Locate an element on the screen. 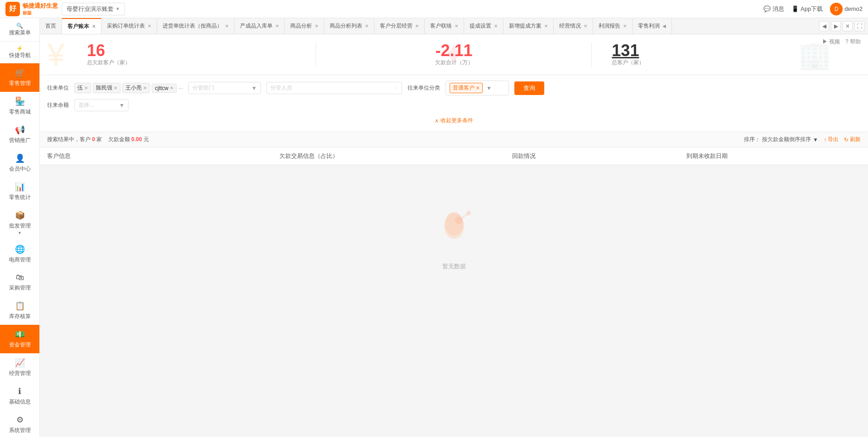  stat-total-customers: ¥ 16 总欠款客户（家） is located at coordinates (178, 54).